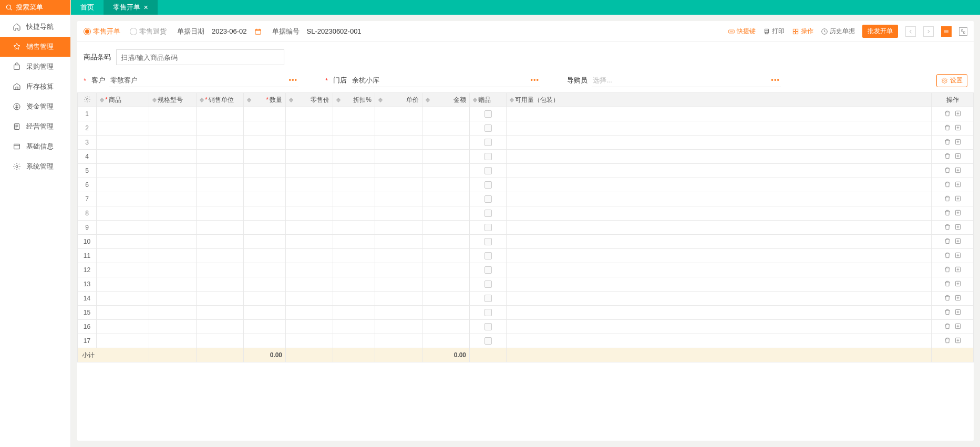  I want to click on guide-select: 选择... •••, so click(686, 80).